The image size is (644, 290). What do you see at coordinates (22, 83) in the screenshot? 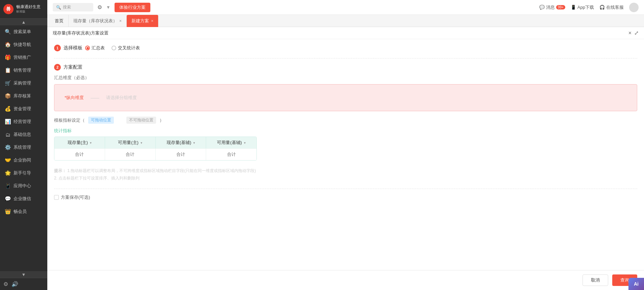
I see `sidebar-purchase-label: 采购管理` at bounding box center [22, 83].